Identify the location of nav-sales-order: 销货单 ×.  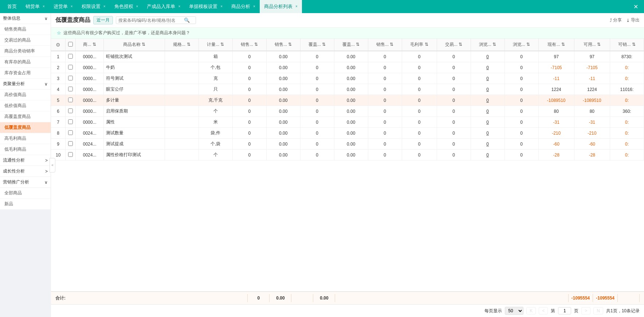
(35, 7).